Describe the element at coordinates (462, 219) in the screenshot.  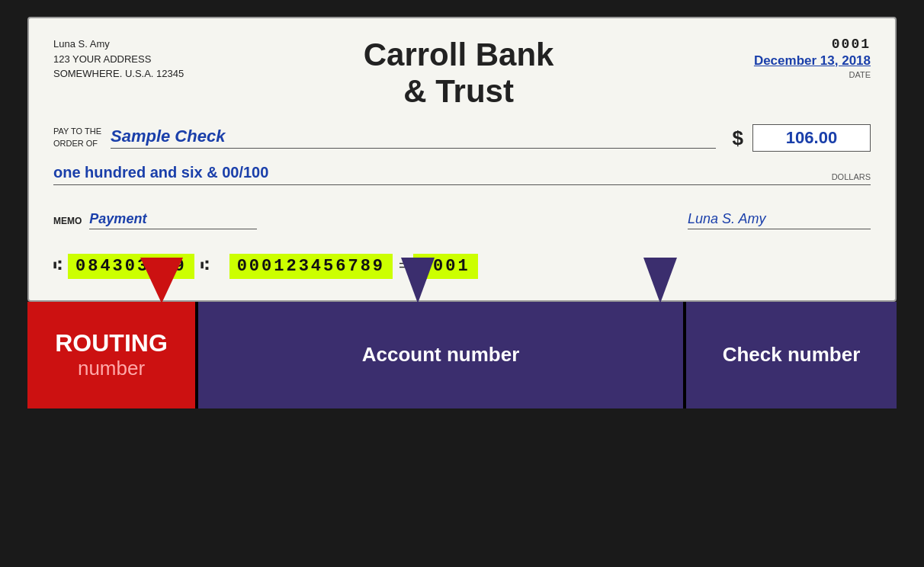
I see `memo-sig-row: MEMO Payment Luna S. Amy` at that location.